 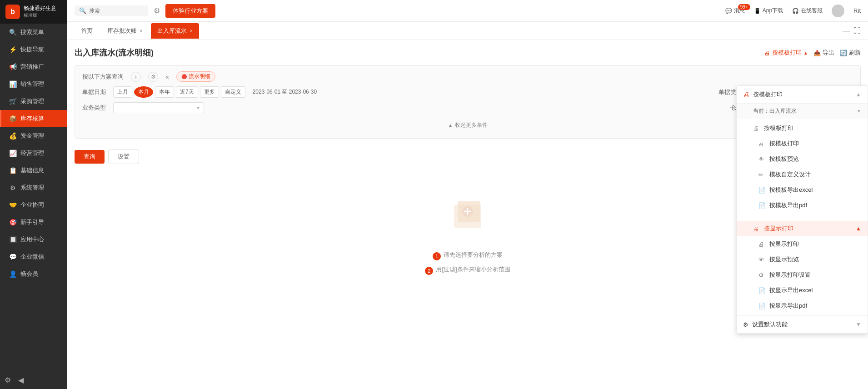 I want to click on sidebar-item-marketing: 📢营销推广, so click(x=34, y=67).